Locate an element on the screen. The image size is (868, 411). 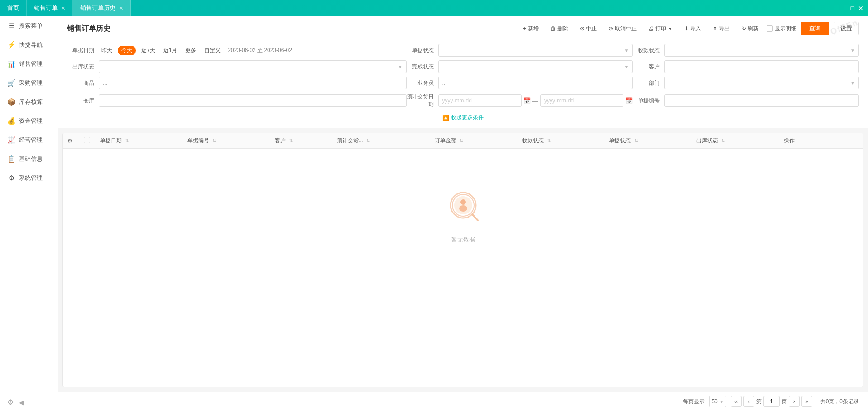
tab-sales-order: 销售订单 ✕ is located at coordinates (50, 8).